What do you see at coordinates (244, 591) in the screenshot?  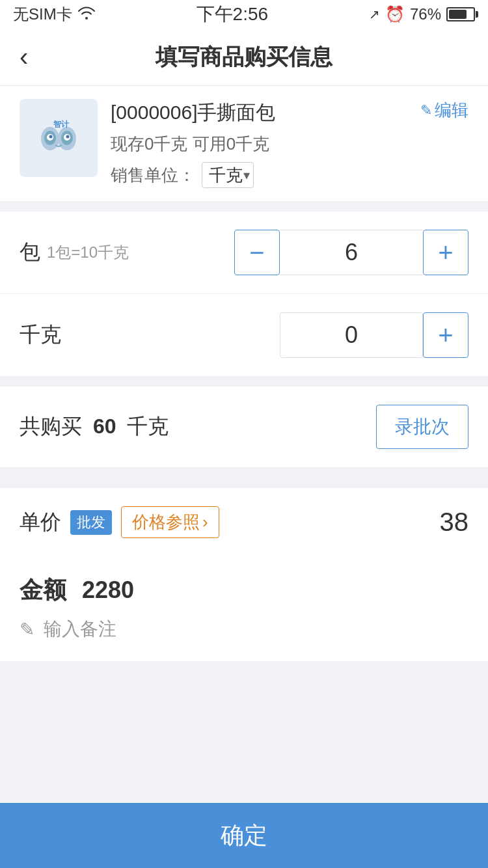 I see `amount-row: 金额 2280` at bounding box center [244, 591].